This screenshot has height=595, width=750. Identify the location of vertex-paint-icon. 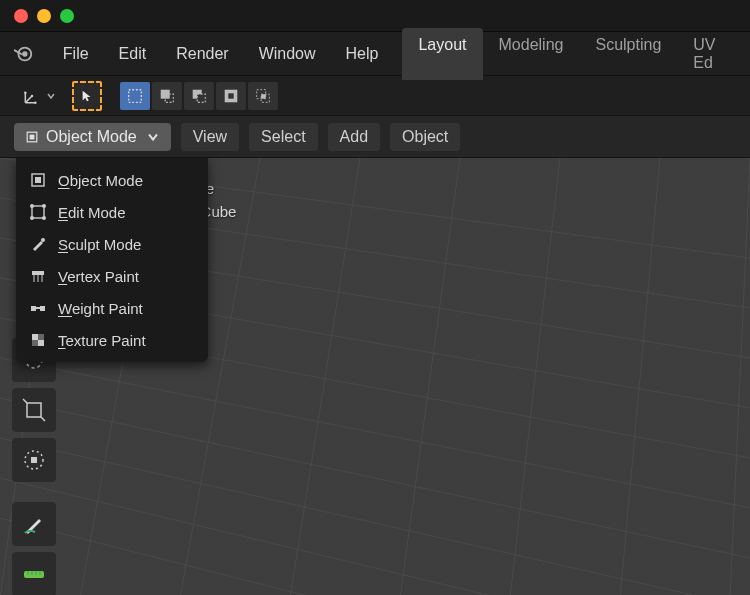
(38, 276).